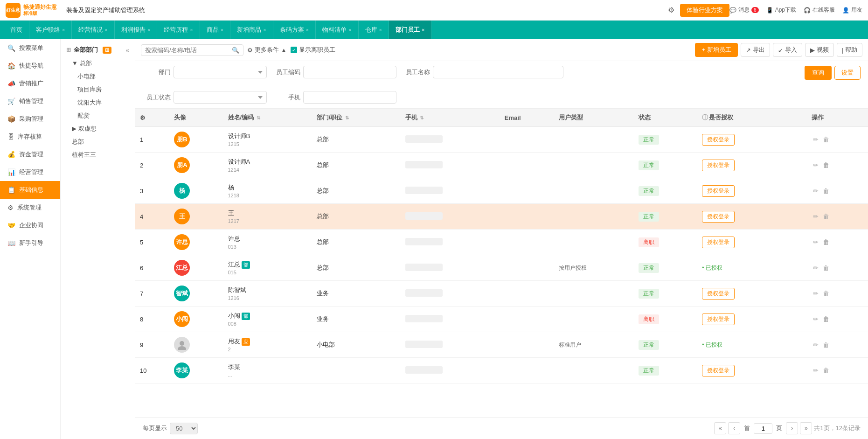 The image size is (868, 439). Describe the element at coordinates (93, 30) in the screenshot. I see `tab-operation: 经营情况 ×` at that location.